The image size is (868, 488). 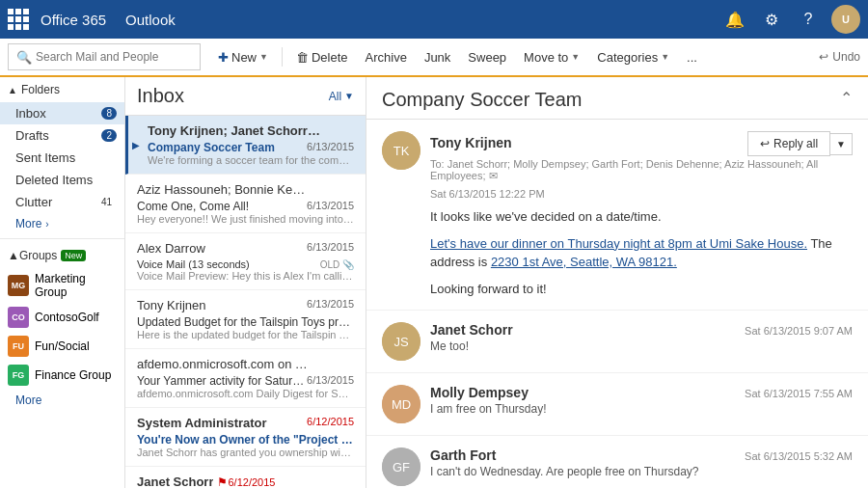 I want to click on reply-icon: ↩, so click(x=765, y=144).